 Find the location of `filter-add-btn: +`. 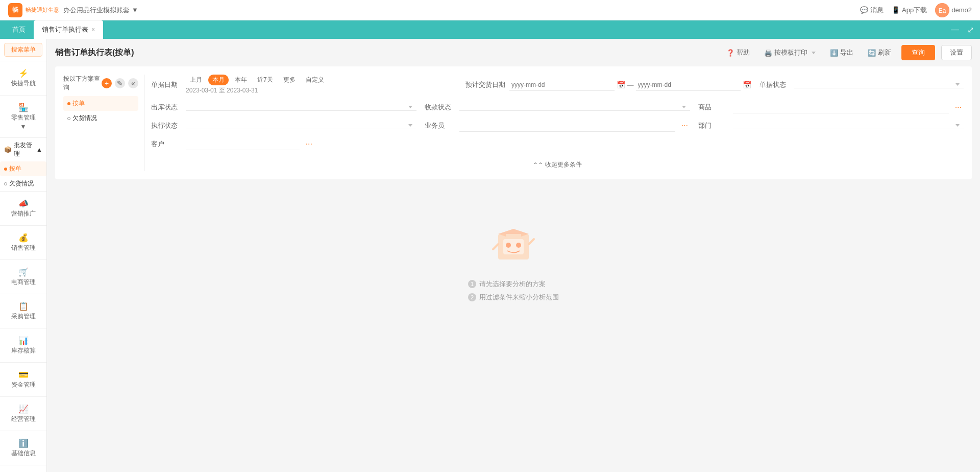

filter-add-btn: + is located at coordinates (107, 83).